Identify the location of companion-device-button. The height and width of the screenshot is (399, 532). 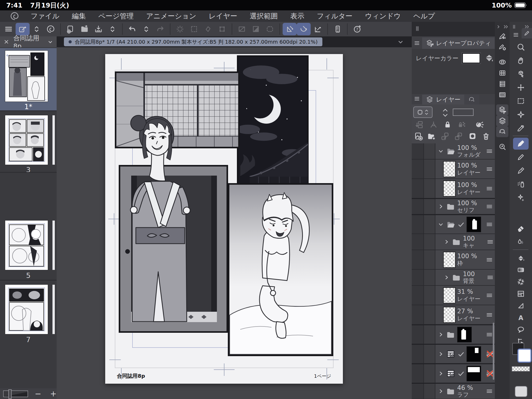
(337, 29).